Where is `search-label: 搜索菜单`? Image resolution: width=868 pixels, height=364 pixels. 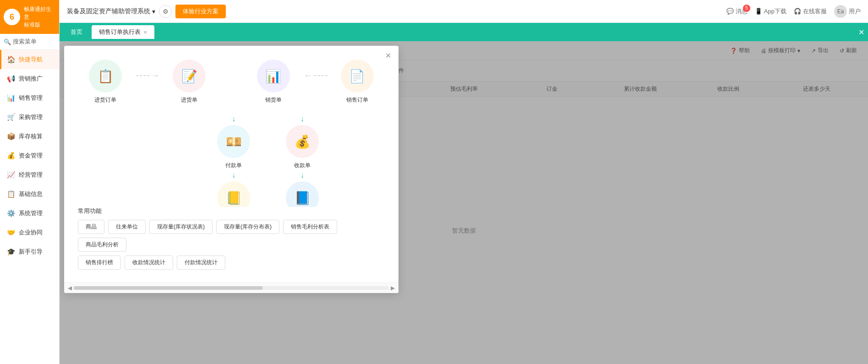 search-label: 搜索菜单 is located at coordinates (25, 42).